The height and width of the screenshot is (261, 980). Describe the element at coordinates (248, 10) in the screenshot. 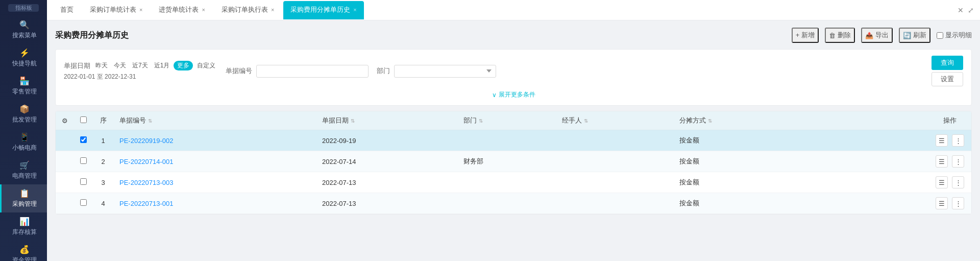

I see `tab-purchase-exec: 采购订单执行表×` at that location.